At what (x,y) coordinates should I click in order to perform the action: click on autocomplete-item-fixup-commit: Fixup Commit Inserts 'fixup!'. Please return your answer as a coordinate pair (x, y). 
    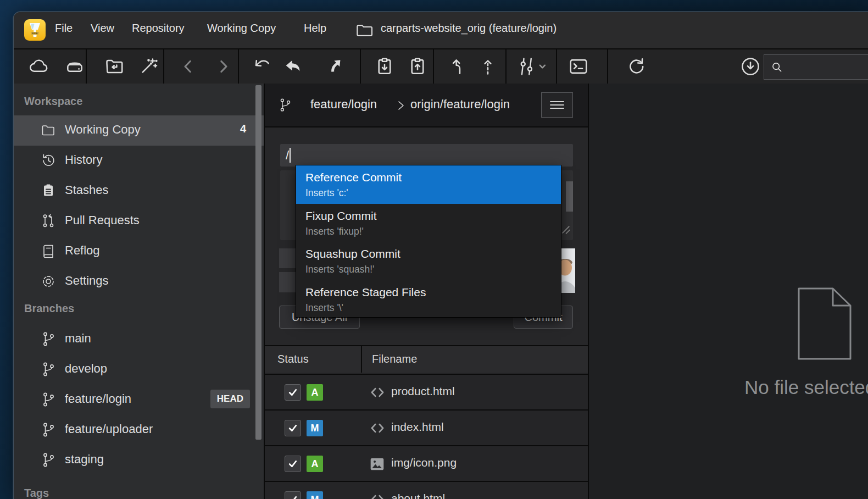
    Looking at the image, I should click on (429, 223).